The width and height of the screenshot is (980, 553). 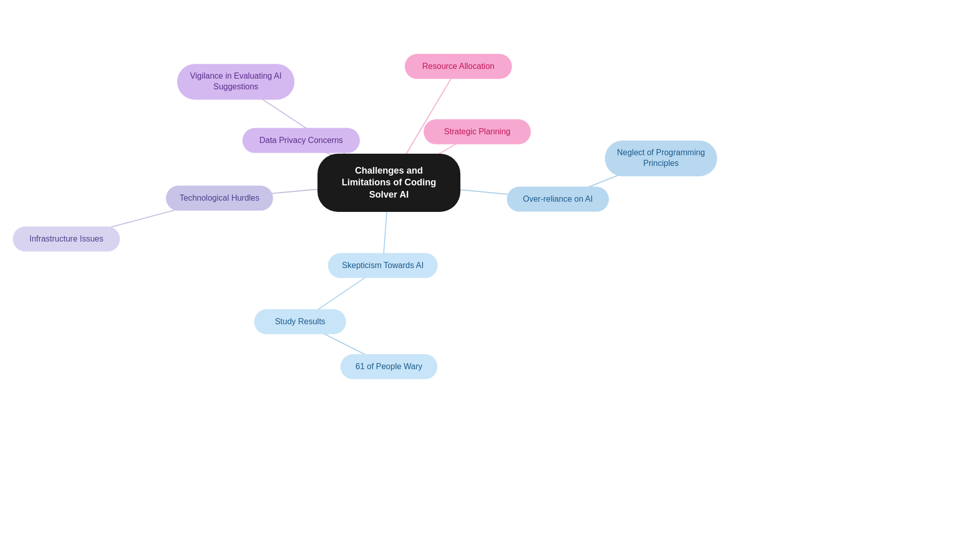 What do you see at coordinates (66, 239) in the screenshot?
I see `node-infrastructure-issues: Infrastructure Issues` at bounding box center [66, 239].